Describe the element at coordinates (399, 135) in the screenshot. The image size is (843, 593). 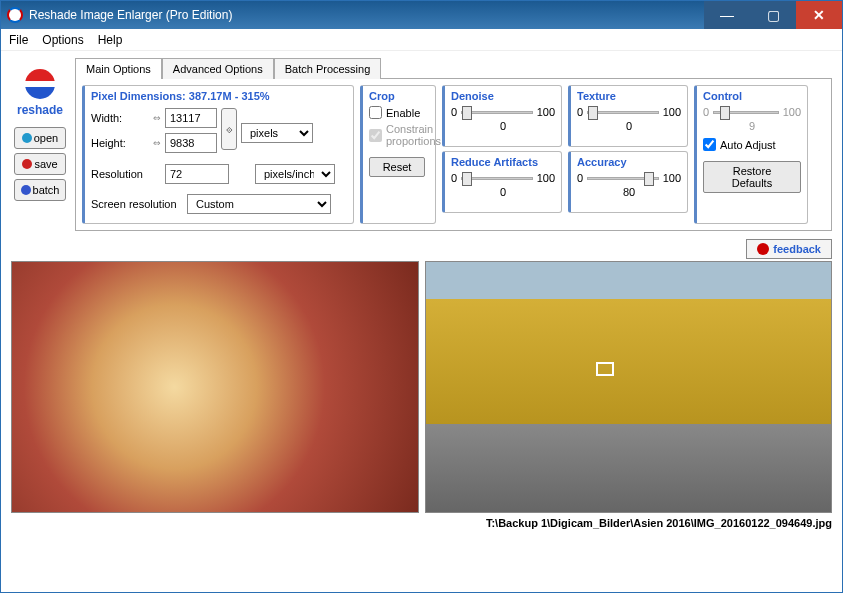
I see `constrain-checkbox: Constrain proportions` at that location.